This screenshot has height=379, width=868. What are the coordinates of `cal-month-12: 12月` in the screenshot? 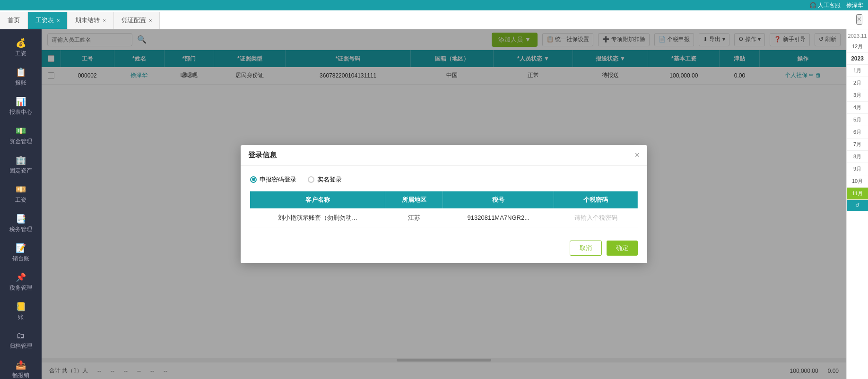 It's located at (858, 47).